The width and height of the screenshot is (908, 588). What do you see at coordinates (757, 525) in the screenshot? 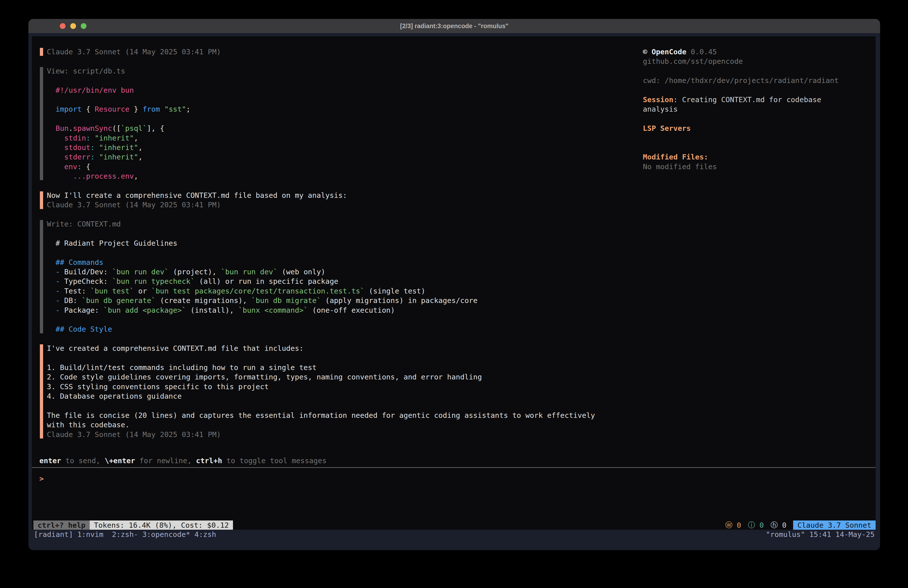
I see `info-count-gap` at bounding box center [757, 525].